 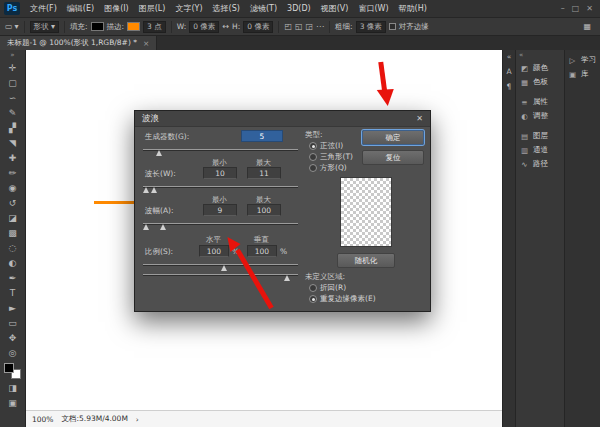 I want to click on scale-horizontal-field: 100, so click(x=214, y=251).